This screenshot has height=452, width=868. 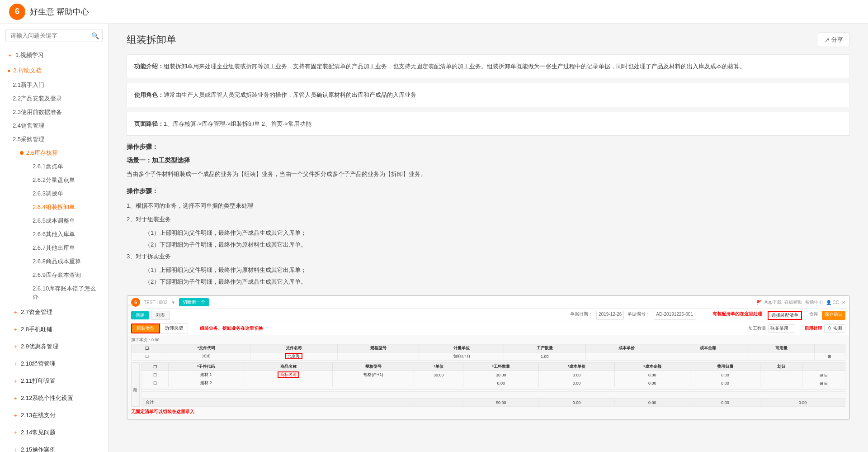 What do you see at coordinates (54, 71) in the screenshot?
I see `sidebar-item-docs: ● 2.帮助文档` at bounding box center [54, 71].